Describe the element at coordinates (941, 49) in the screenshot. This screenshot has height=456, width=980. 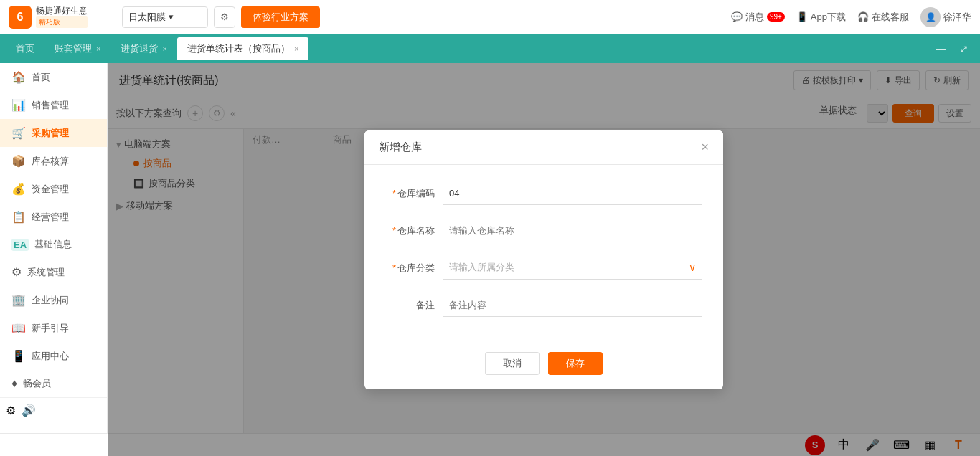
I see `tab-minimize-button: —` at that location.